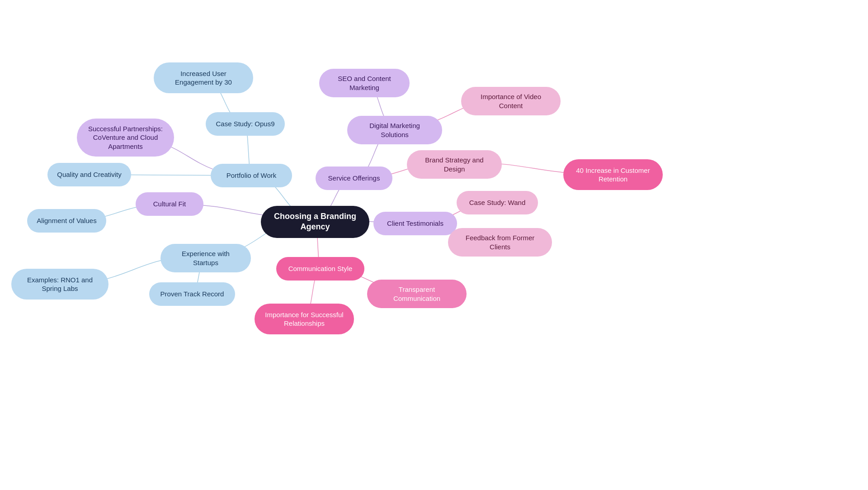 This screenshot has width=868, height=490. I want to click on mindmap-node-service_offerings: Service Offerings, so click(354, 178).